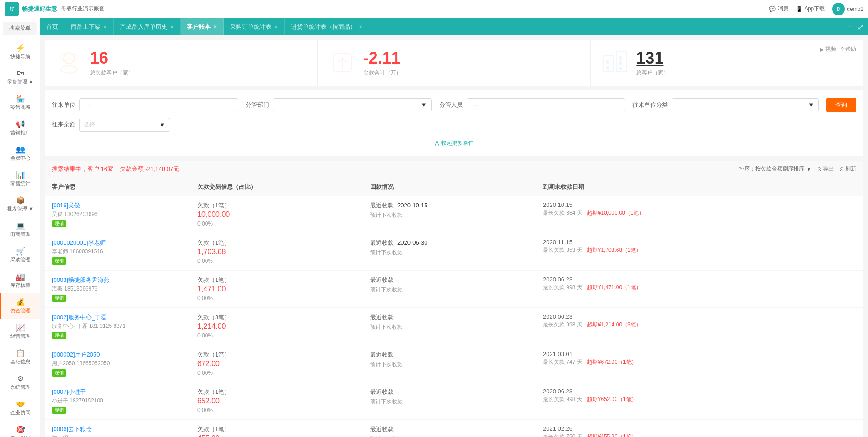  I want to click on tab-close-product-history: ✕, so click(172, 27).